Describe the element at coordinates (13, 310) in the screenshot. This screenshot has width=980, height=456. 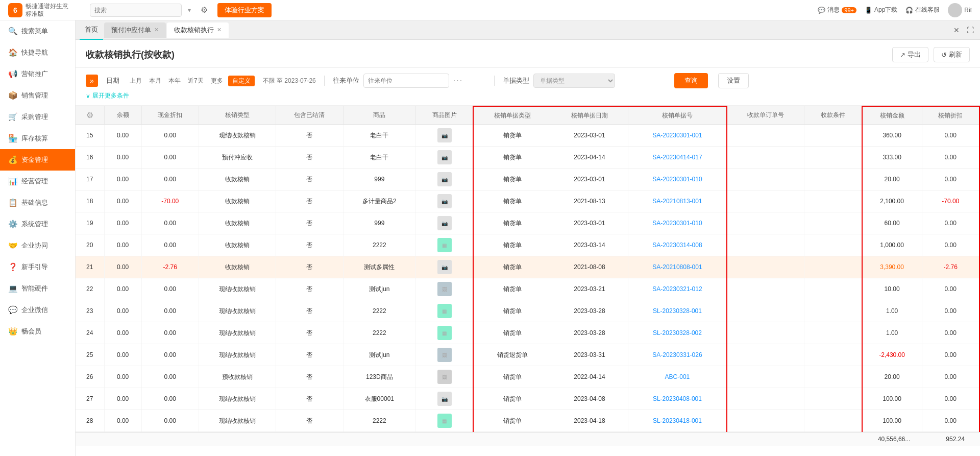
I see `wechat-icon: 💬` at that location.